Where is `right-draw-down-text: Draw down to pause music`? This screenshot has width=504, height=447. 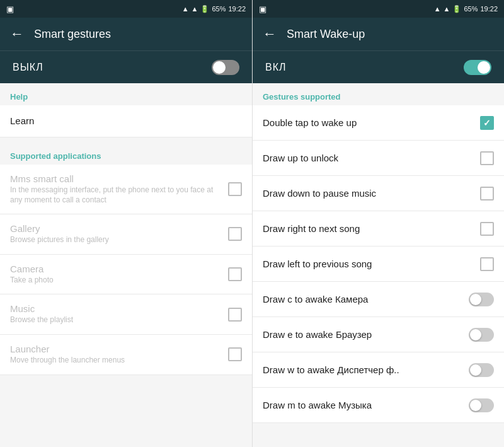
right-draw-down-text: Draw down to pause music is located at coordinates (368, 193).